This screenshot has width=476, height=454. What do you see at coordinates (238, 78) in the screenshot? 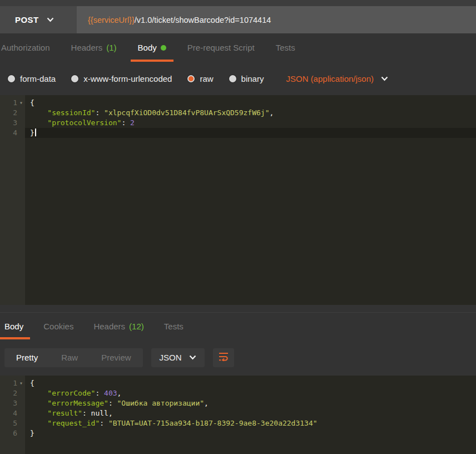
I see `body-type-selector-row: form-data x-www-form-urlencoded raw bina…` at bounding box center [238, 78].